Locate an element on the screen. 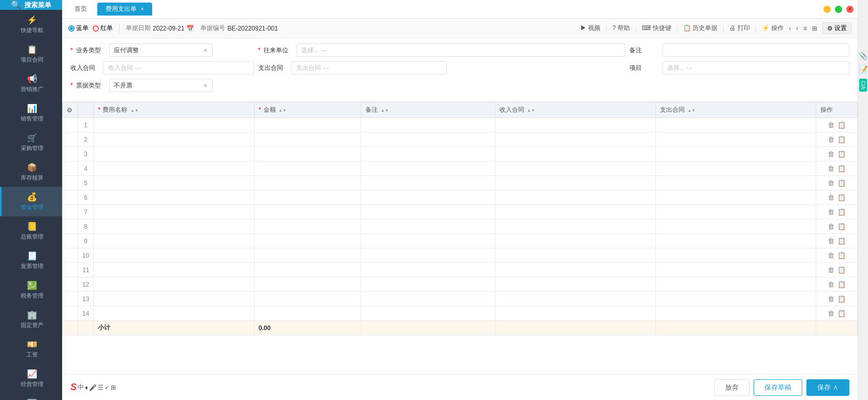 The height and width of the screenshot is (400, 868). project-input: 选择... ··· is located at coordinates (756, 68).